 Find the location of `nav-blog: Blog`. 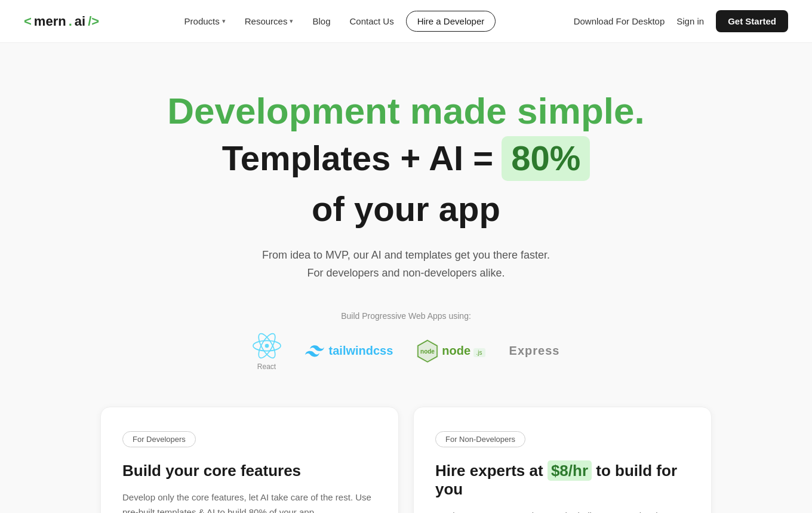

nav-blog: Blog is located at coordinates (321, 21).